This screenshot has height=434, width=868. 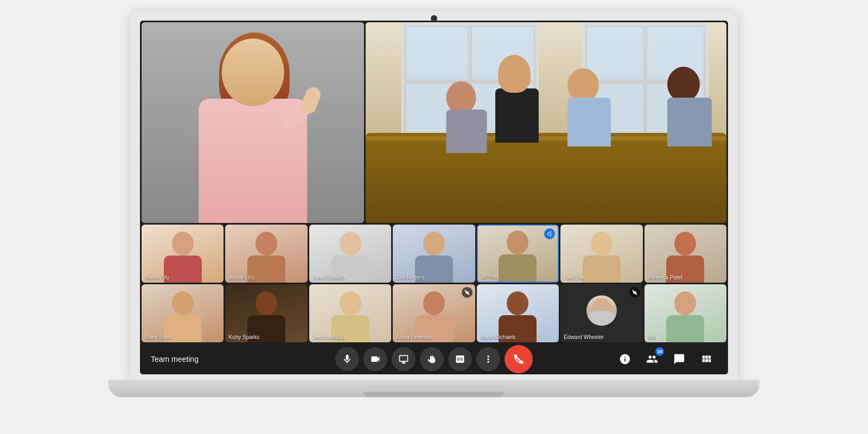 What do you see at coordinates (347, 359) in the screenshot?
I see `mic-button` at bounding box center [347, 359].